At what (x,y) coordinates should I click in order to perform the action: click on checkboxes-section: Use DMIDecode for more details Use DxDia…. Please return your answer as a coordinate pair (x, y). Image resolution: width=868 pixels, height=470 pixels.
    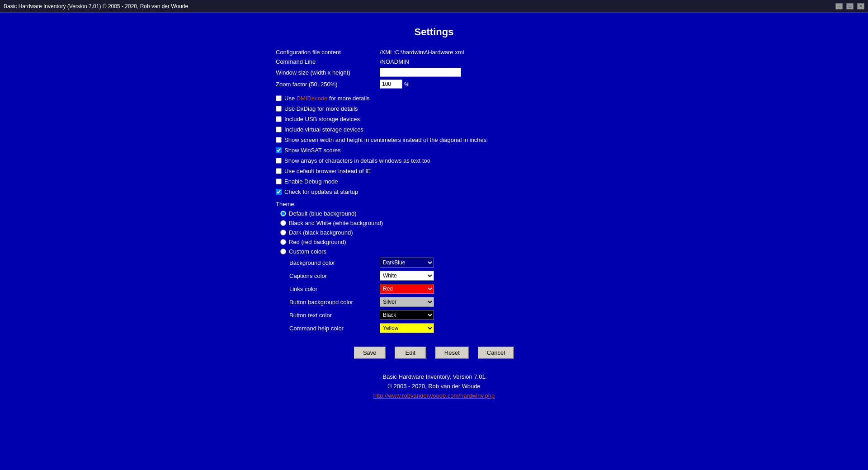
    Looking at the image, I should click on (434, 145).